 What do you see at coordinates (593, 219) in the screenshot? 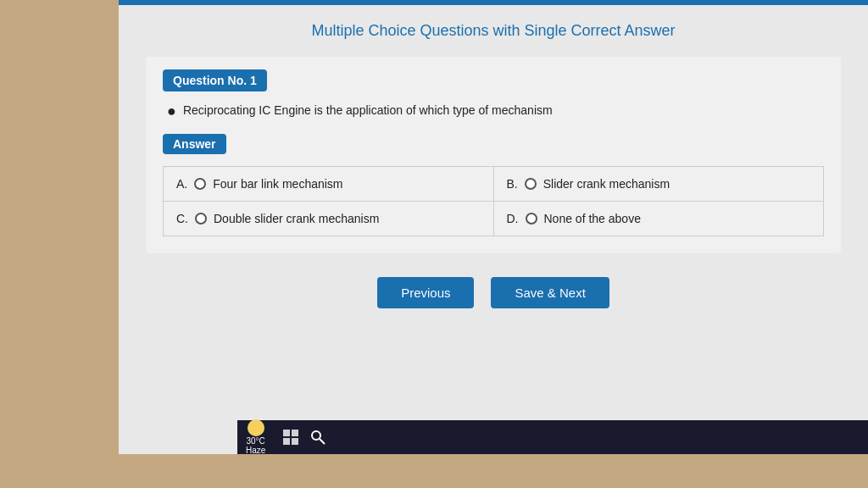
I see `option-d-text: None of the above` at bounding box center [593, 219].